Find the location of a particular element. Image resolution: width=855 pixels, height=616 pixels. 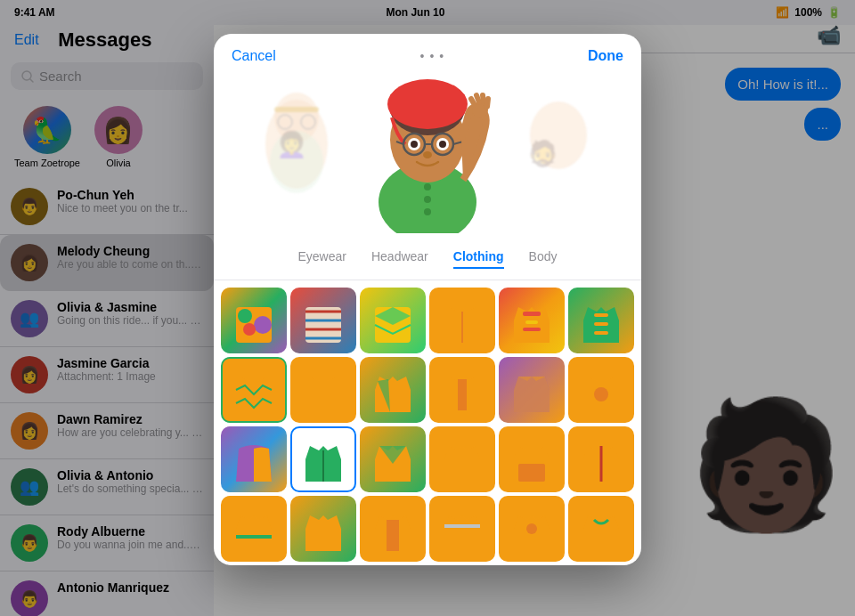

cancel-button: Cancel is located at coordinates (254, 56).